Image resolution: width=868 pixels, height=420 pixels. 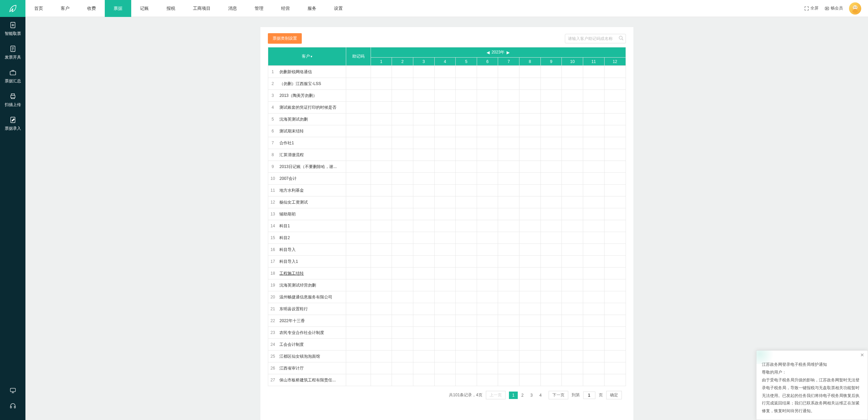 I want to click on customer-name-cell: 保山市板桥建筑工程有限责任..., so click(x=312, y=380).